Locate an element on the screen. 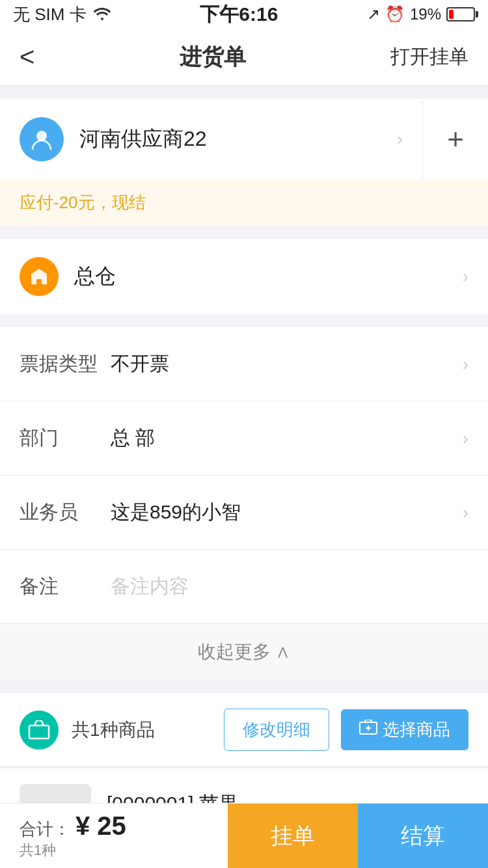 This screenshot has height=868, width=488. battery-indicator is located at coordinates (461, 14).